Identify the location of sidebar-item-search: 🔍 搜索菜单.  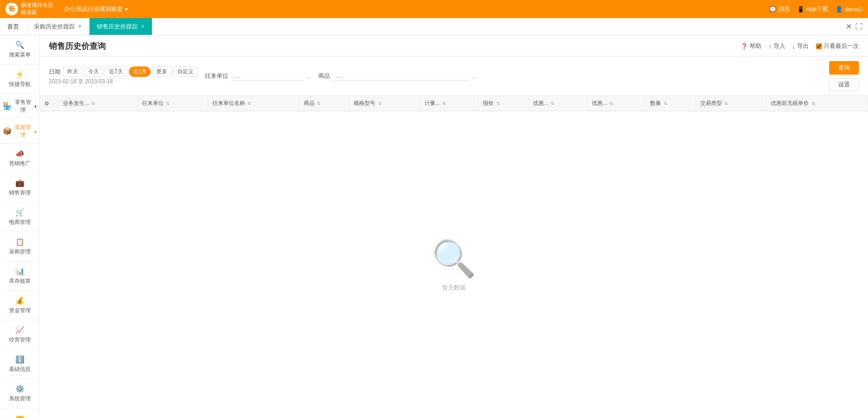
(20, 50).